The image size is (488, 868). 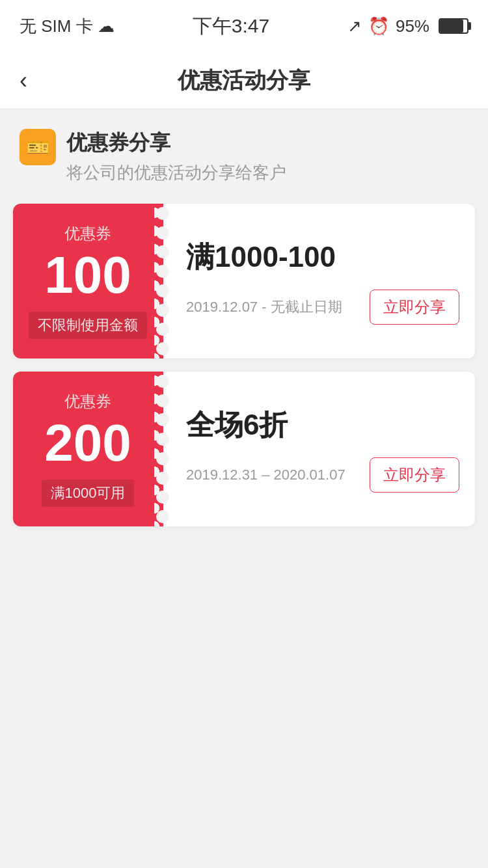 I want to click on location-icon: ↗, so click(x=355, y=26).